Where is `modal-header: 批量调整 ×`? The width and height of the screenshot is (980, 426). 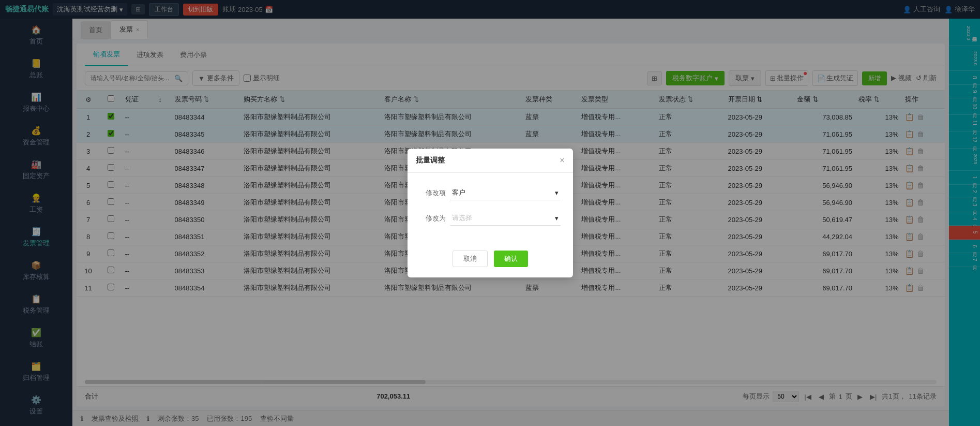 modal-header: 批量调整 × is located at coordinates (490, 160).